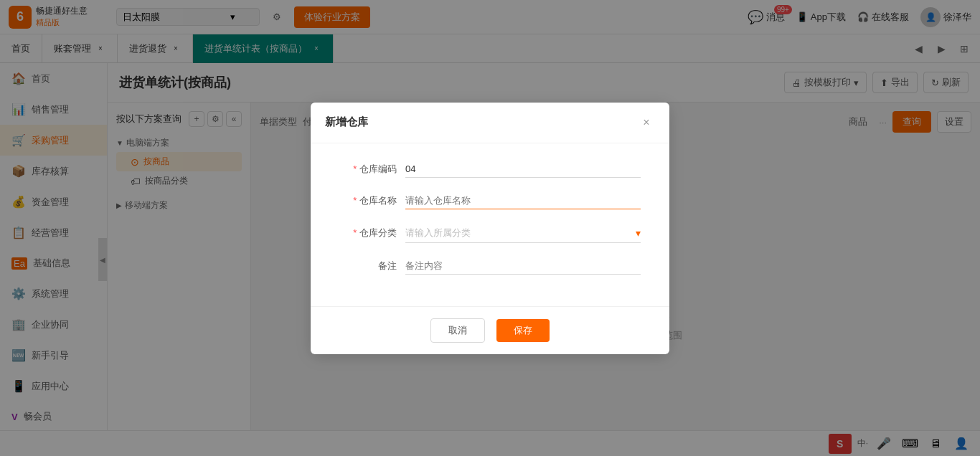 The image size is (980, 456). I want to click on save-button: 保存, so click(523, 331).